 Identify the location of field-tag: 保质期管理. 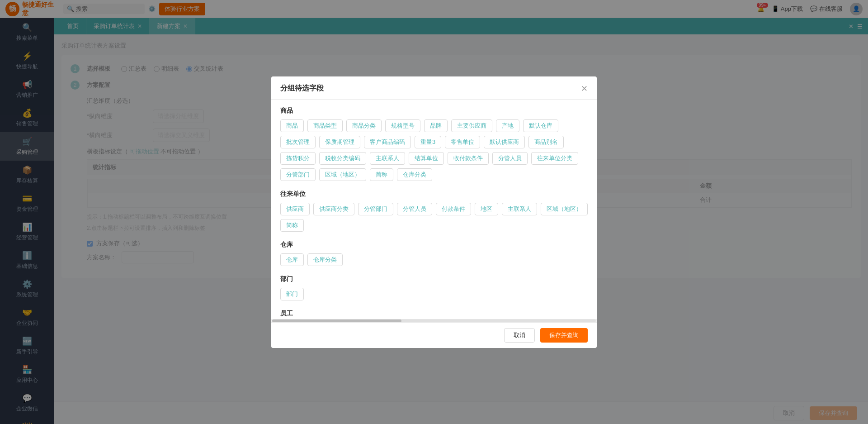
(340, 142).